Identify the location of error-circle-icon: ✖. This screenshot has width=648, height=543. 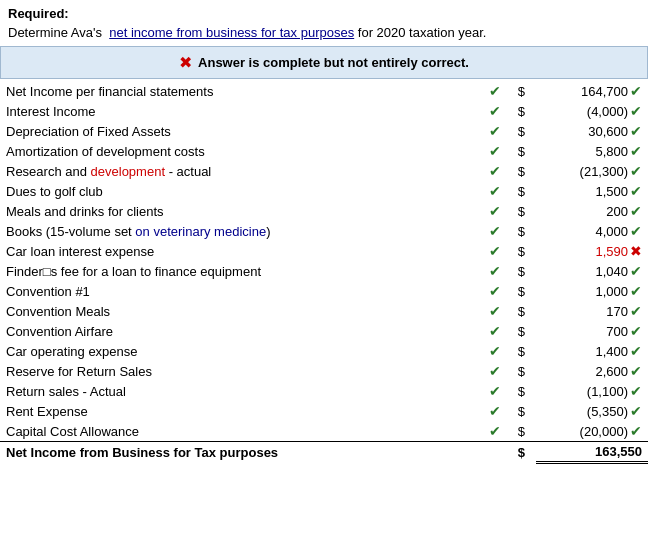
(636, 251).